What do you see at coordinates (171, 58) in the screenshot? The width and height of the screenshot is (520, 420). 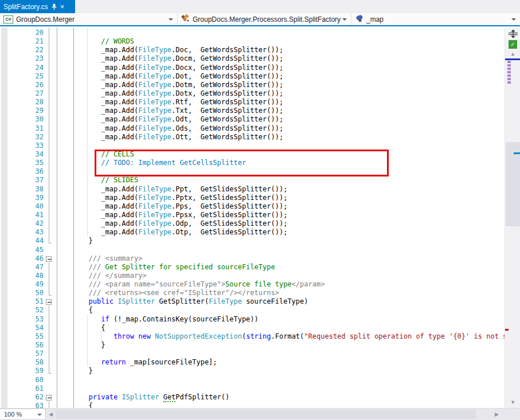 I see `code-text: _map.Add(FileType.Docm, GetWordsSplitter…` at bounding box center [171, 58].